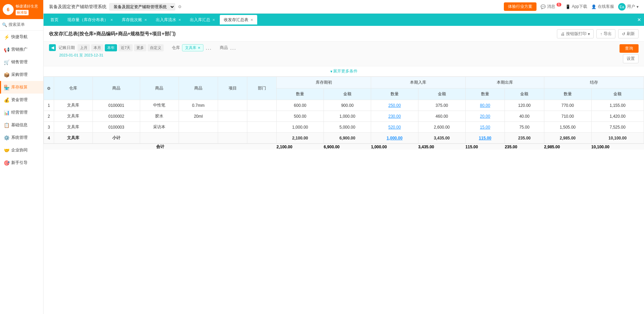 This screenshot has width=644, height=314. What do you see at coordinates (344, 71) in the screenshot?
I see `expand-btn: ▾ 展开更多条件` at bounding box center [344, 71].